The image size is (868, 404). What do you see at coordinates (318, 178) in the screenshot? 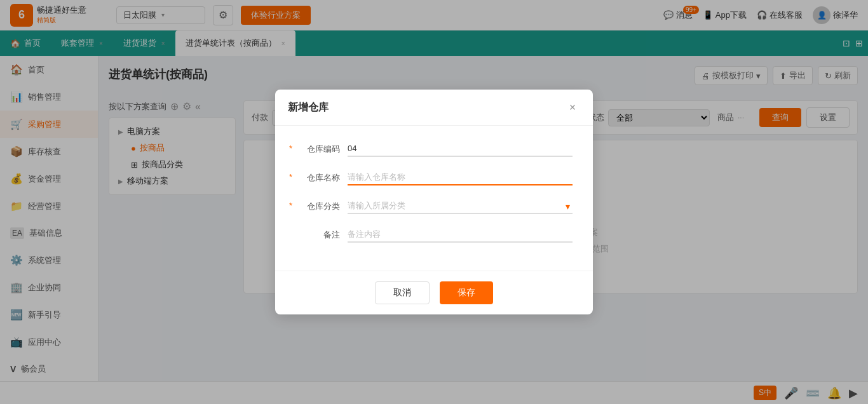
I see `name-label: 仓库名称` at bounding box center [318, 178].